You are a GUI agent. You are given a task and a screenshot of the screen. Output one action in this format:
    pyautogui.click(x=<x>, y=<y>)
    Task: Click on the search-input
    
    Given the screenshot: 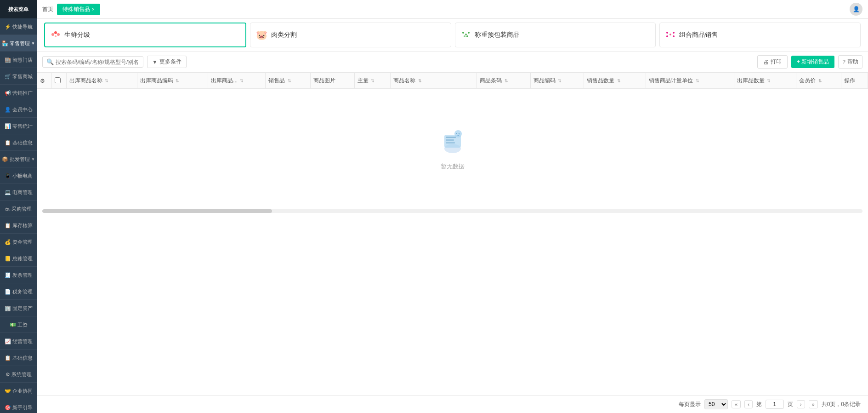 What is the action you would take?
    pyautogui.click(x=97, y=62)
    